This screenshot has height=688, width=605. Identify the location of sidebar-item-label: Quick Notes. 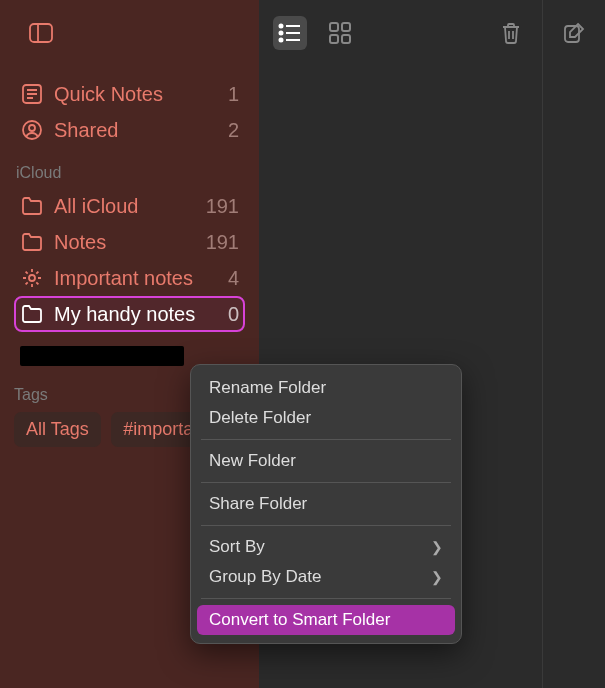
(136, 94).